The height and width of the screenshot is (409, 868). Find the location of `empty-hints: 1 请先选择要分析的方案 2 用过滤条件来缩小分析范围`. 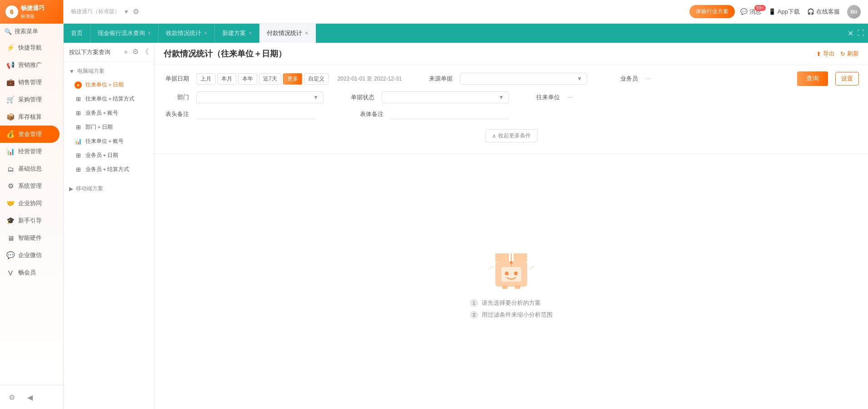

empty-hints: 1 请先选择要分析的方案 2 用过滤条件来缩小分析范围 is located at coordinates (511, 309).